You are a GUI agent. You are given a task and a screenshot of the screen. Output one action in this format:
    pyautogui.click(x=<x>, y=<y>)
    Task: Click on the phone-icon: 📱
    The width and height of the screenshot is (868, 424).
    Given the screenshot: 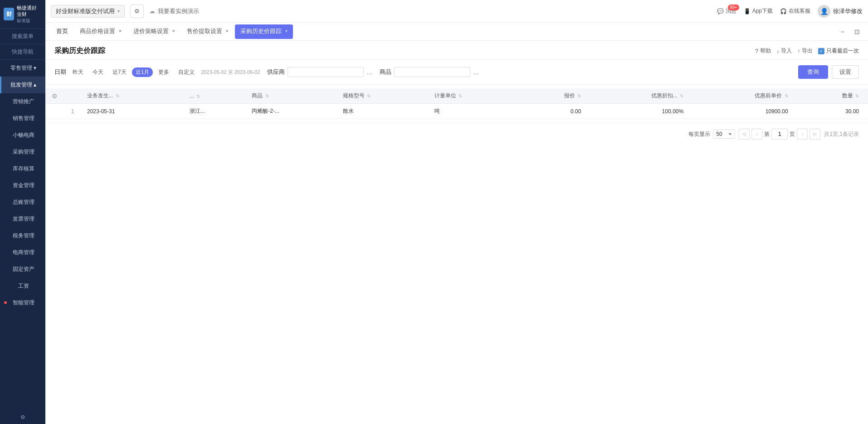 What is the action you would take?
    pyautogui.click(x=747, y=11)
    